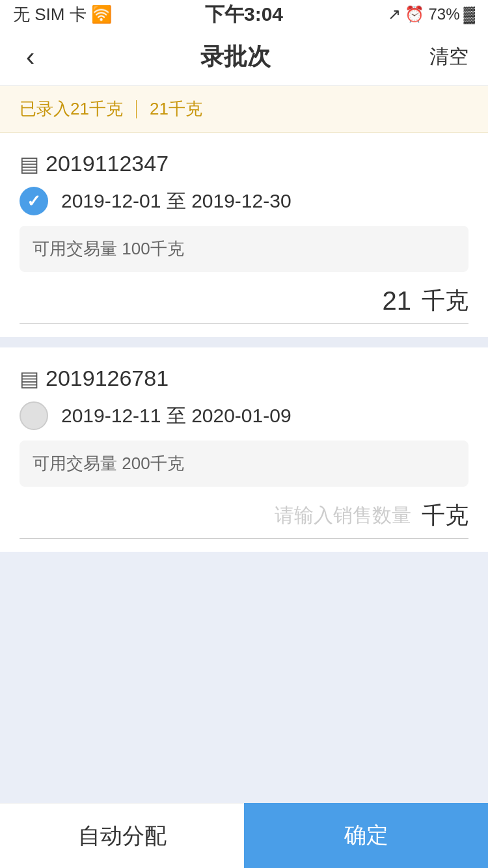 The width and height of the screenshot is (488, 868). Describe the element at coordinates (244, 249) in the screenshot. I see `batch1-available: 可用交易量 100千克` at that location.